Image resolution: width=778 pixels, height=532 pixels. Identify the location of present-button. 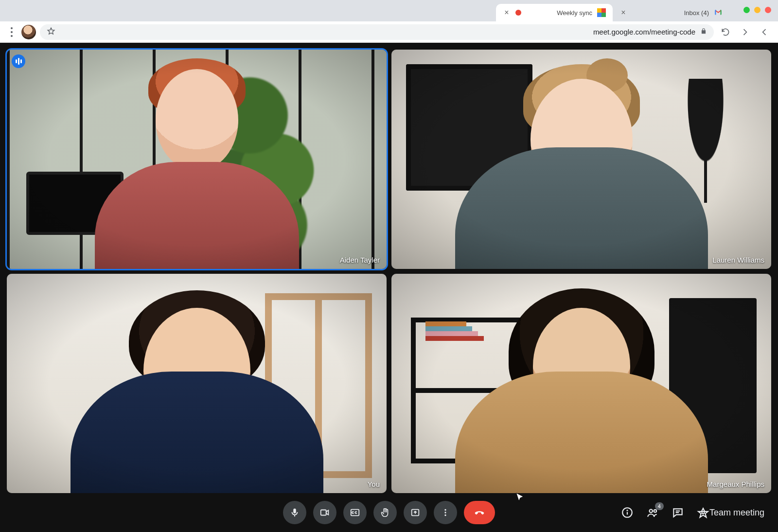
(415, 513).